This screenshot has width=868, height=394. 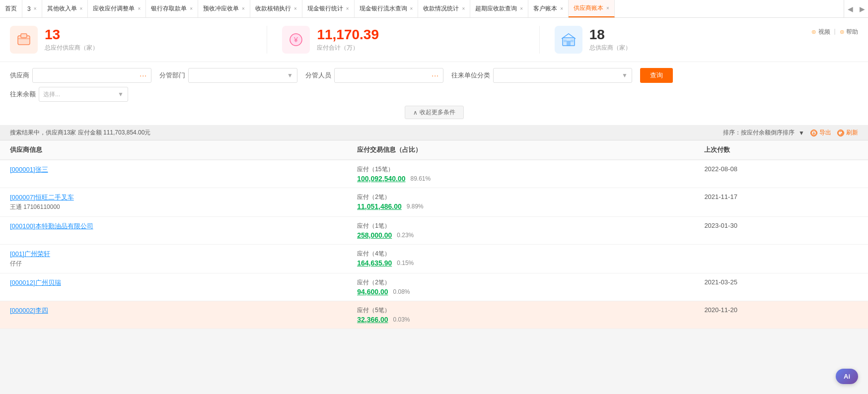 What do you see at coordinates (563, 75) in the screenshot?
I see `category-filter-select: ▼` at bounding box center [563, 75].